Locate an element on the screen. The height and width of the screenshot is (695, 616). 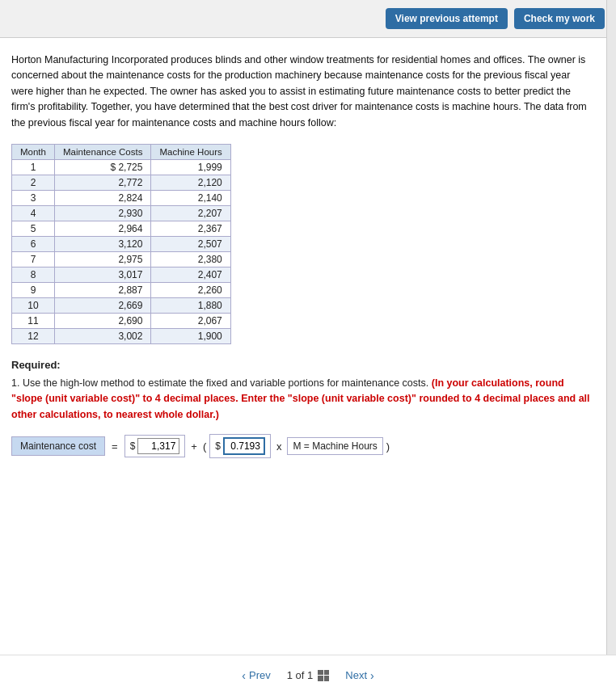
table-row: 42,9302,207 is located at coordinates (121, 213).